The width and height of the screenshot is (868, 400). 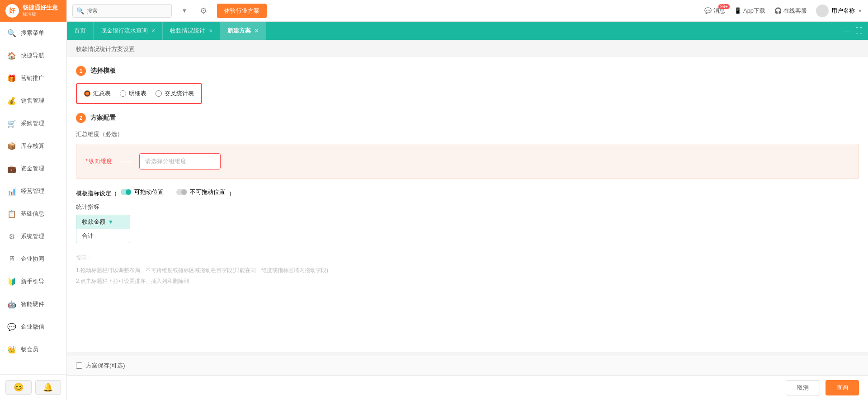 What do you see at coordinates (33, 200) in the screenshot?
I see `sidebar: 好 畅捷通好生意 标准版 🔍 搜索菜单 🏠 快捷导航 🎁 营销推广 💰 销售管理…` at bounding box center [33, 200].